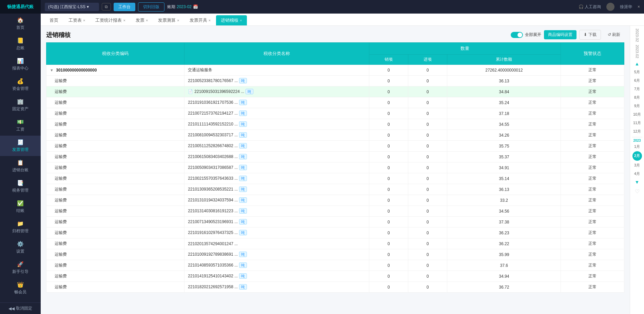 The image size is (644, 314). Describe the element at coordinates (637, 64) in the screenshot. I see `cal-up-button: ▲` at that location.